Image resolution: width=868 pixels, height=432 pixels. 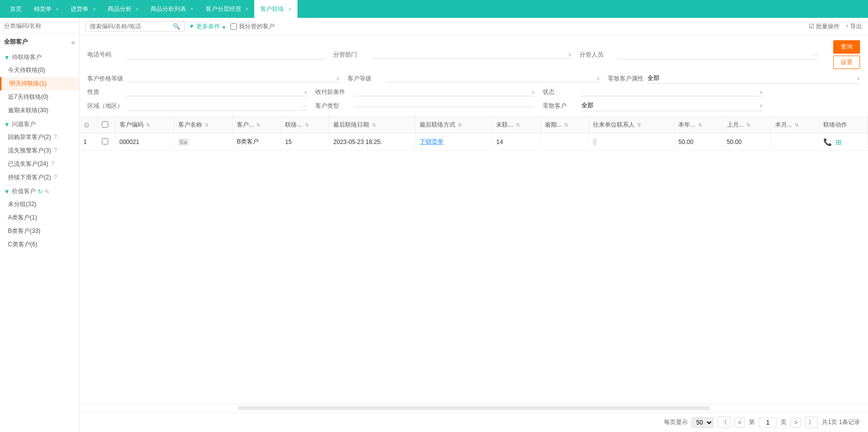 What do you see at coordinates (474, 27) in the screenshot?
I see `toolbar: 🔍 ▼ 更多条件 ▲ 我分管的客户 ☑ 批量操作 ↑ 导出` at bounding box center [474, 27].